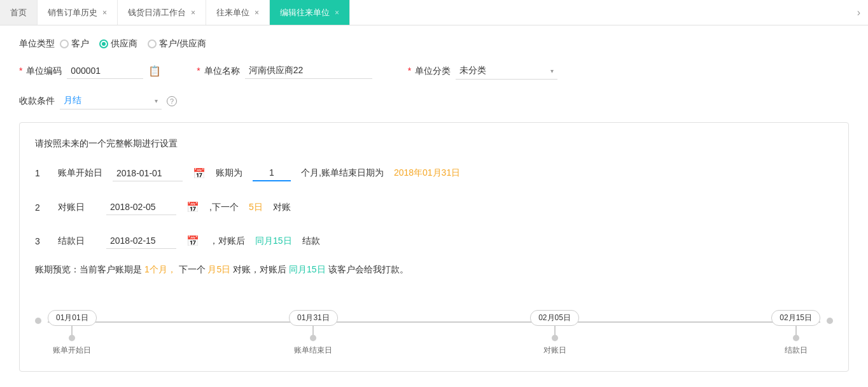  Describe the element at coordinates (177, 44) in the screenshot. I see `radio-both: 客户/供应商` at that location.